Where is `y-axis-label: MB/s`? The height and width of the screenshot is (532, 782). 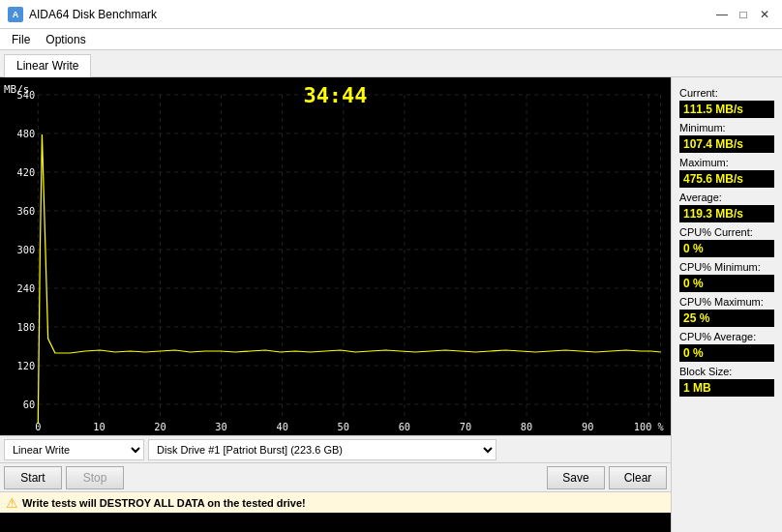 y-axis-label: MB/s is located at coordinates (17, 89).